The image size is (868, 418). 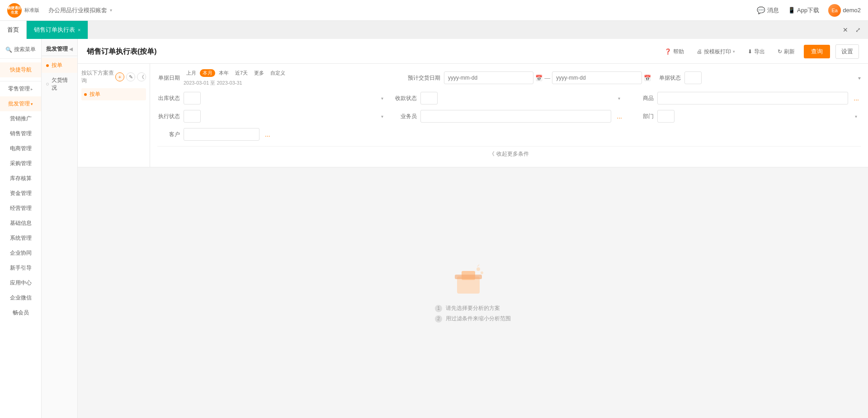 I want to click on sidebar-item-finance: 资金管理, so click(x=21, y=194).